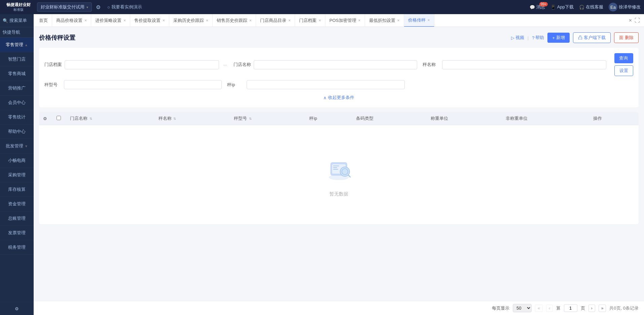 This screenshot has height=315, width=644. I want to click on th-store-name: 门店名称 ⇅, so click(110, 118).